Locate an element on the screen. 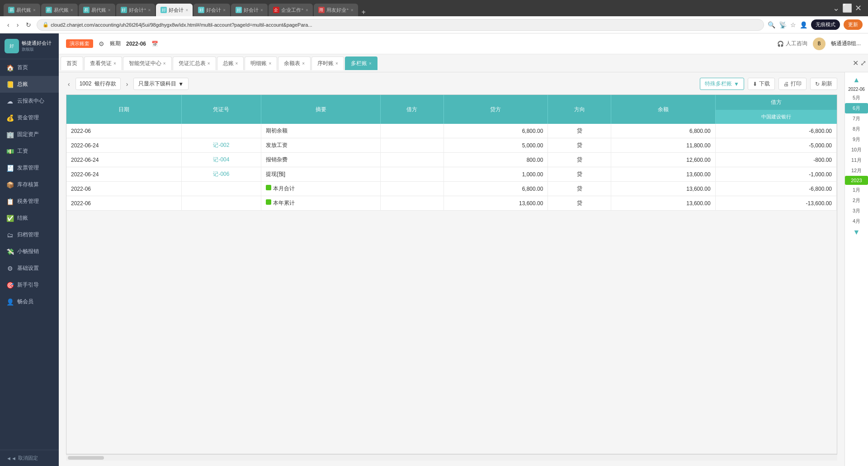 The height and width of the screenshot is (466, 868). tab-close-5: × is located at coordinates (187, 10).